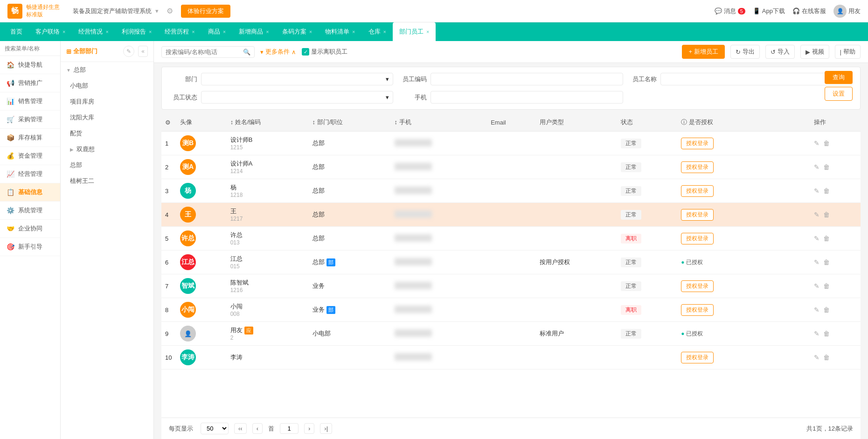  I want to click on tab-goods: 商品 ×, so click(217, 32).